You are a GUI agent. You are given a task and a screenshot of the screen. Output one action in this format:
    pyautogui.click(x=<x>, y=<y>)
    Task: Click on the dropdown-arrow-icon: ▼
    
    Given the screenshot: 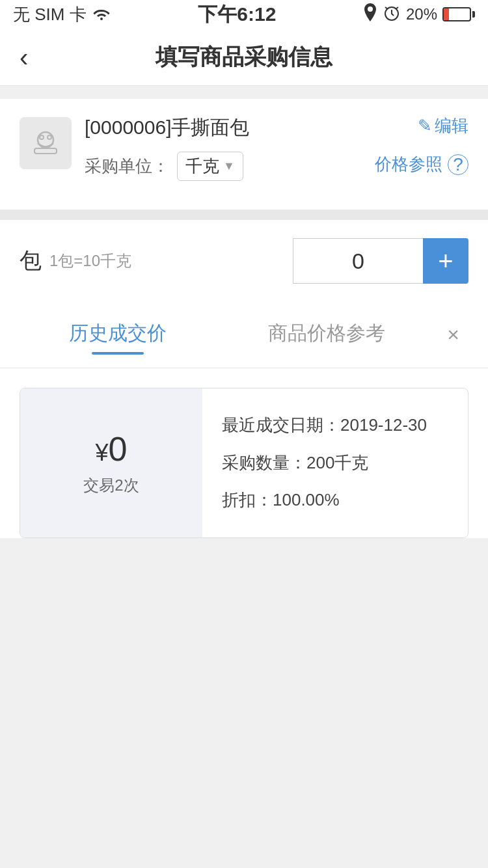 What is the action you would take?
    pyautogui.click(x=229, y=167)
    